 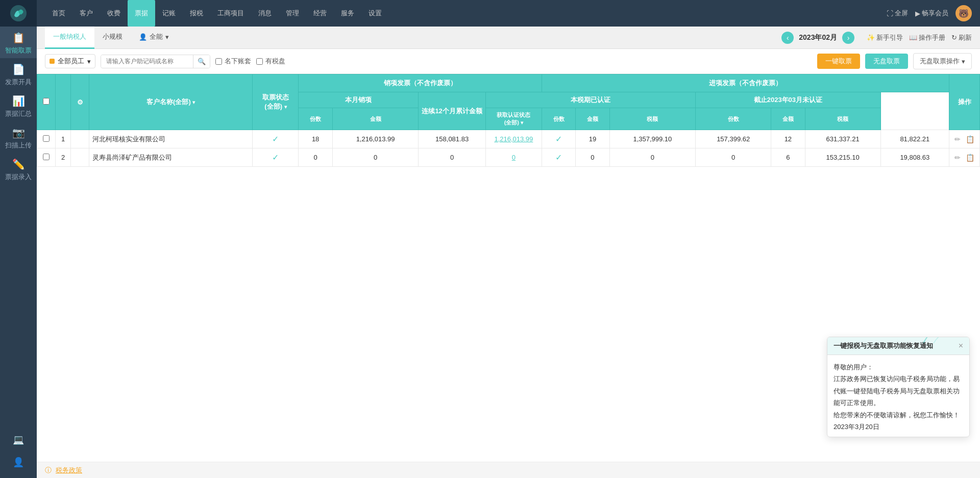 What do you see at coordinates (961, 346) in the screenshot?
I see `notification-close-btn: ×` at bounding box center [961, 346].